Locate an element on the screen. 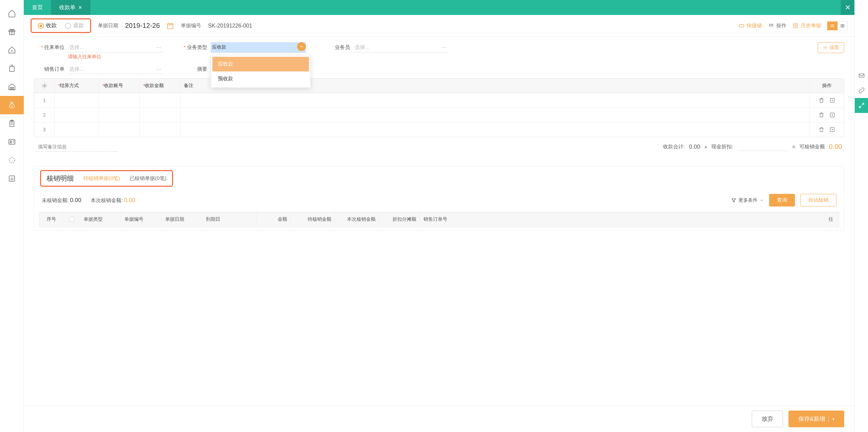  tabbar-close: ✕ is located at coordinates (848, 7).